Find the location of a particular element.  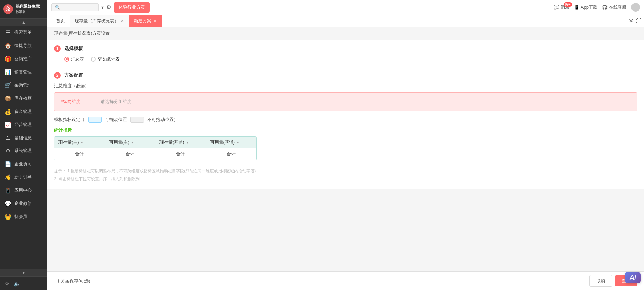

stats-col-4-header: 可用量(基辅) ▾ is located at coordinates (231, 142).